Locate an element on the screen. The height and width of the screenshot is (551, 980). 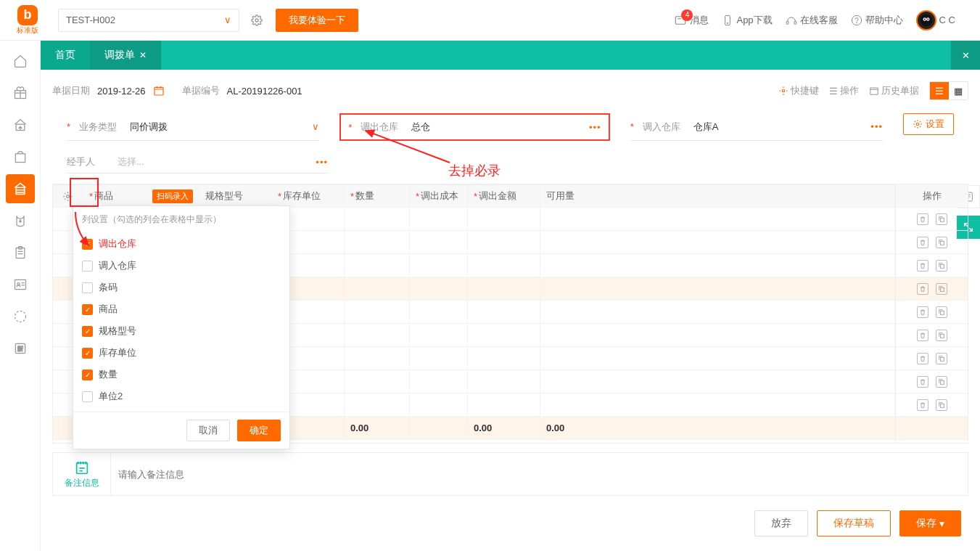
messages-link: 4 消息 is located at coordinates (691, 20).